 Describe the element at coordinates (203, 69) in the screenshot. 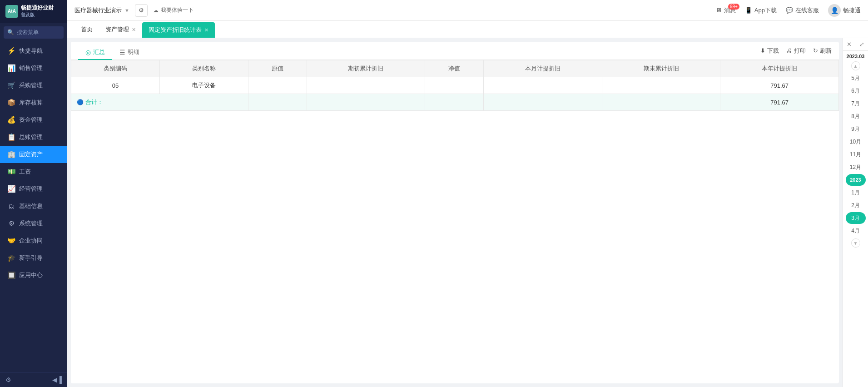

I see `col-name: 类别名称` at that location.